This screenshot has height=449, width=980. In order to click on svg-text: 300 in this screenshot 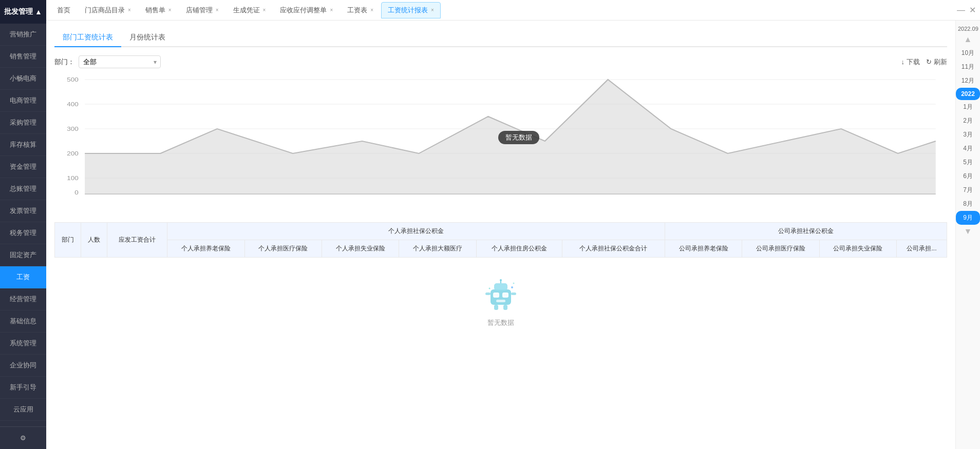, I will do `click(73, 129)`.